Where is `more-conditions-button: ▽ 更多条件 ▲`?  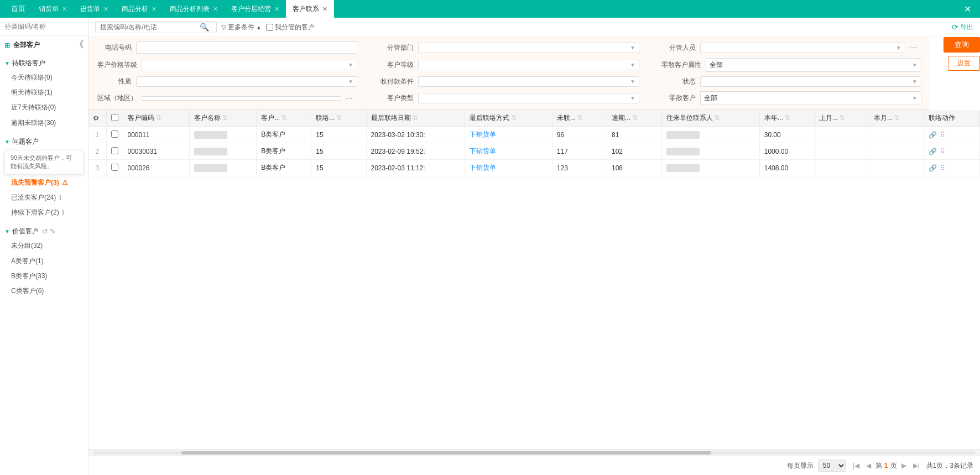 more-conditions-button: ▽ 更多条件 ▲ is located at coordinates (241, 28).